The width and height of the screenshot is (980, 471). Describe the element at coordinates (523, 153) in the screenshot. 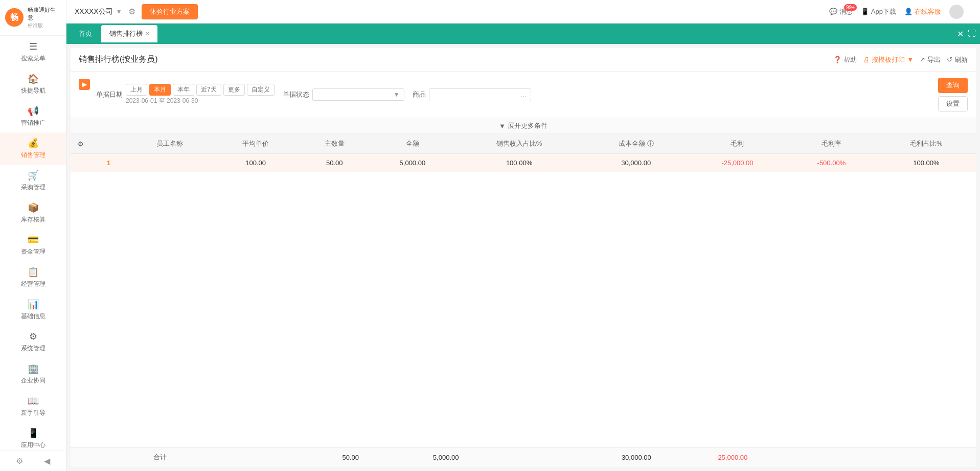

I see `data-table: ⚙ 员工名称 平均单价 主数量 全额 销售收入占比% 成本全额 ⓘ 毛利 毛利率…` at that location.